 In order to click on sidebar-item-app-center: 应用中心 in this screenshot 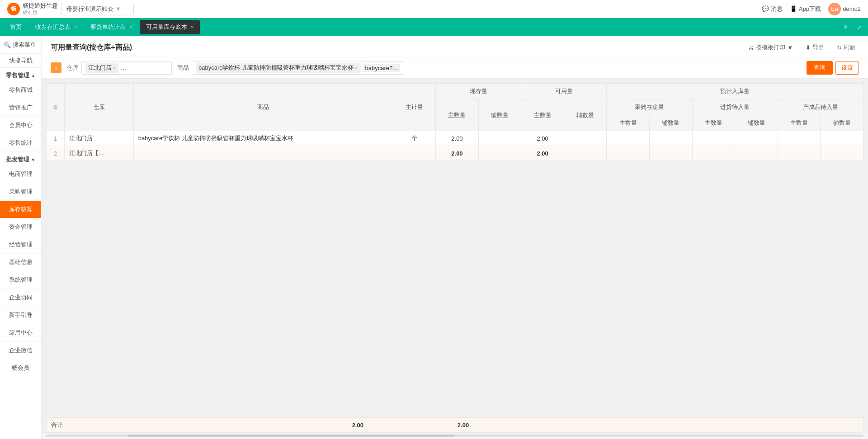, I will do `click(21, 333)`.